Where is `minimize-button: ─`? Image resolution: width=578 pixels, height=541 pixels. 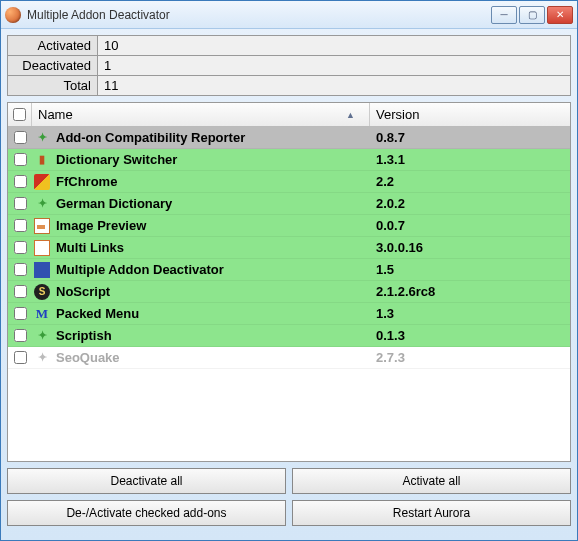
minimize-button: ─ is located at coordinates (504, 15).